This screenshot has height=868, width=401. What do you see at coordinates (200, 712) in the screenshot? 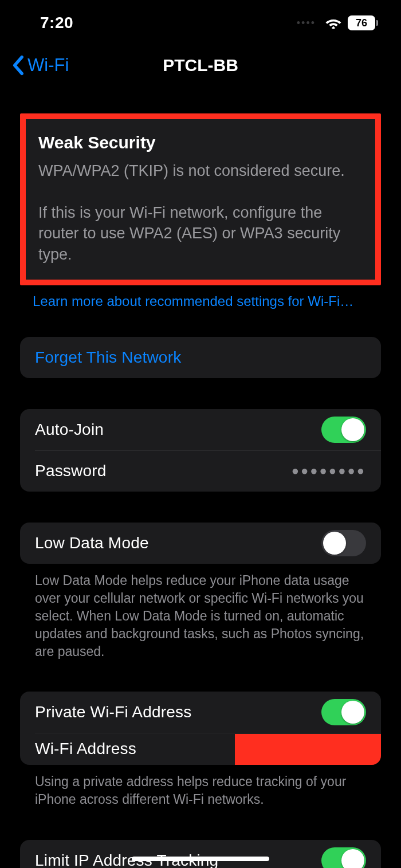
I see `private-address-row: Private Wi-Fi Address` at bounding box center [200, 712].